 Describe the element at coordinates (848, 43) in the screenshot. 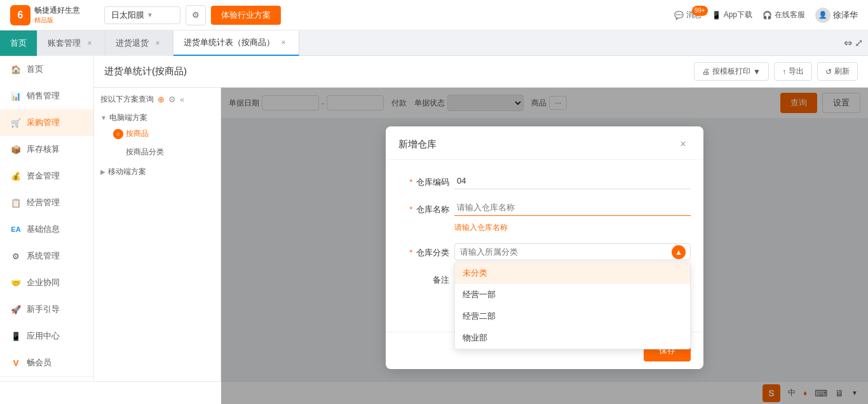

I see `tab-collapse-icon: ⇔` at that location.